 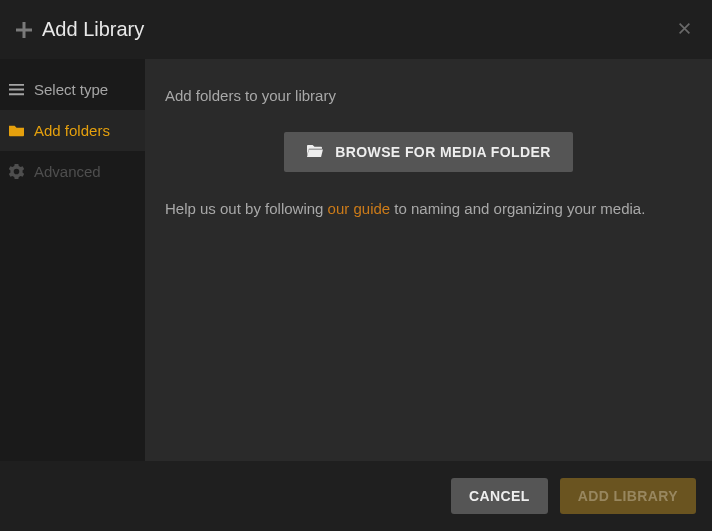 What do you see at coordinates (72, 130) in the screenshot?
I see `sidebar-item-add-folders: Add folders` at bounding box center [72, 130].